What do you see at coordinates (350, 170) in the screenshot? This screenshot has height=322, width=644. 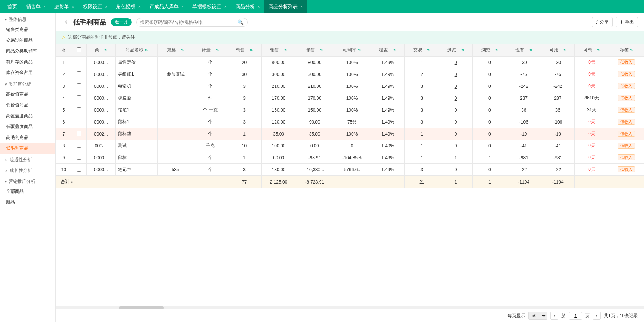 I see `table-row: 10 0000... 笔记本 535 个 3 180.00 -10,380...…` at bounding box center [350, 170].